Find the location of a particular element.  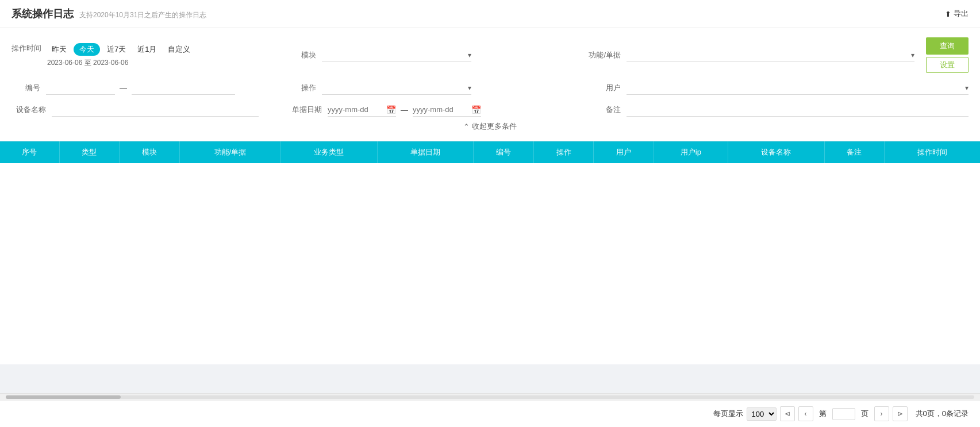

collapse-icon: ⌃ is located at coordinates (467, 126).